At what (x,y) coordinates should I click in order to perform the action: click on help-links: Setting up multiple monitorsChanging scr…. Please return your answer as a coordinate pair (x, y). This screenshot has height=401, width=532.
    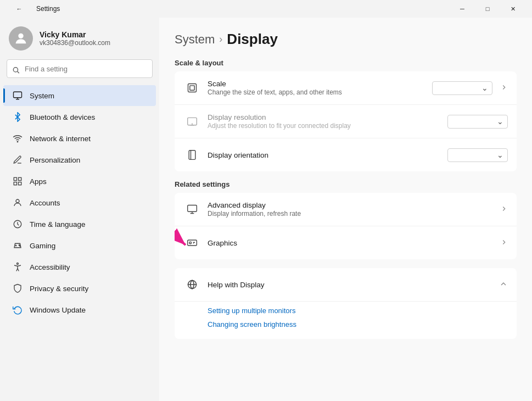
    Looking at the image, I should click on (346, 320).